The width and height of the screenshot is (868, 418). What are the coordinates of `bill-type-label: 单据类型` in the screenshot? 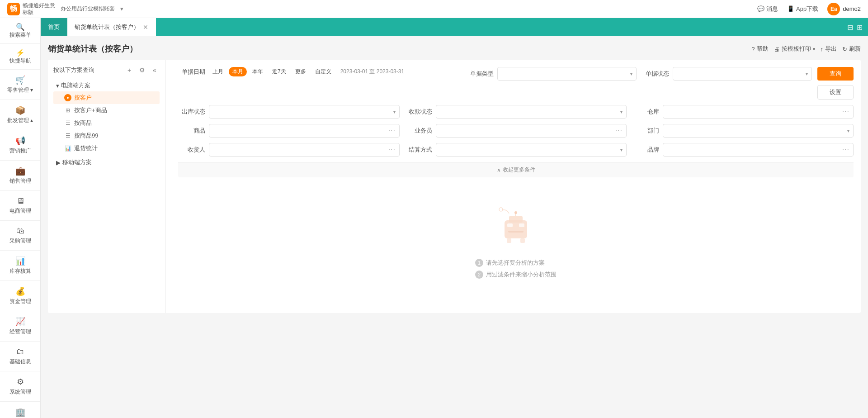 It's located at (480, 74).